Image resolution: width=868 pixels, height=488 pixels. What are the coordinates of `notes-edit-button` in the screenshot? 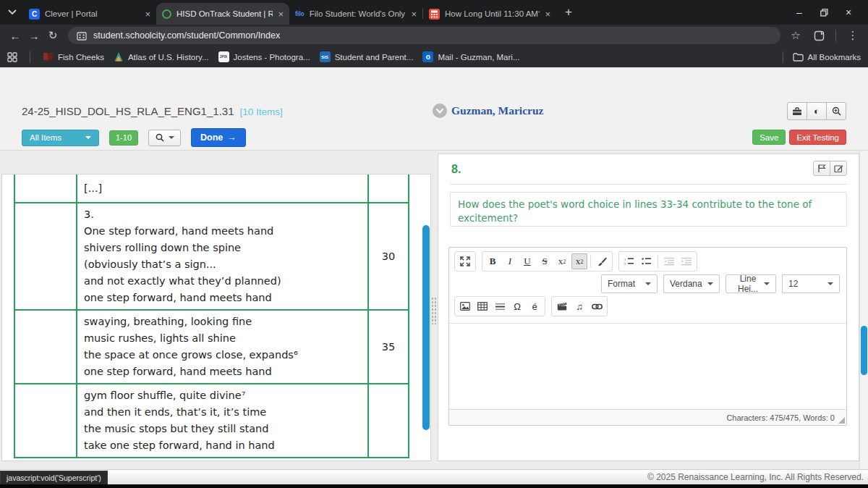 It's located at (838, 168).